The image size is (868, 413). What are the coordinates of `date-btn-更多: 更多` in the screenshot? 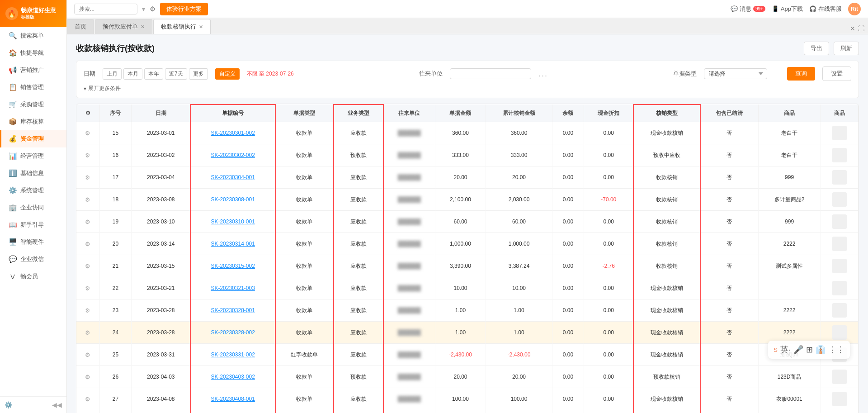 It's located at (198, 74).